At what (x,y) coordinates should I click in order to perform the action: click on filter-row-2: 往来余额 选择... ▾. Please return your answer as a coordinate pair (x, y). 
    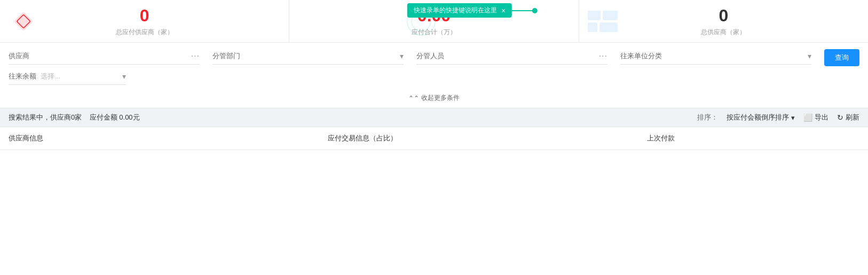
    Looking at the image, I should click on (434, 78).